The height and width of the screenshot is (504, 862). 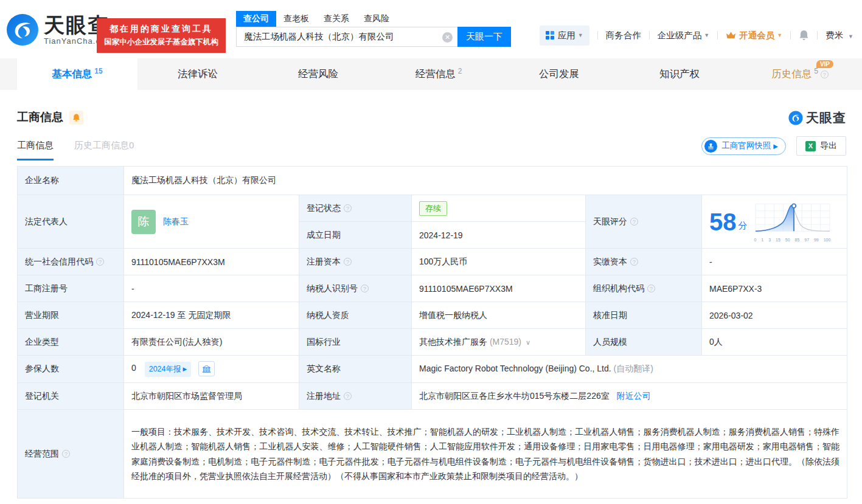 What do you see at coordinates (71, 316) in the screenshot?
I see `business-term-label: 营业期限` at bounding box center [71, 316].